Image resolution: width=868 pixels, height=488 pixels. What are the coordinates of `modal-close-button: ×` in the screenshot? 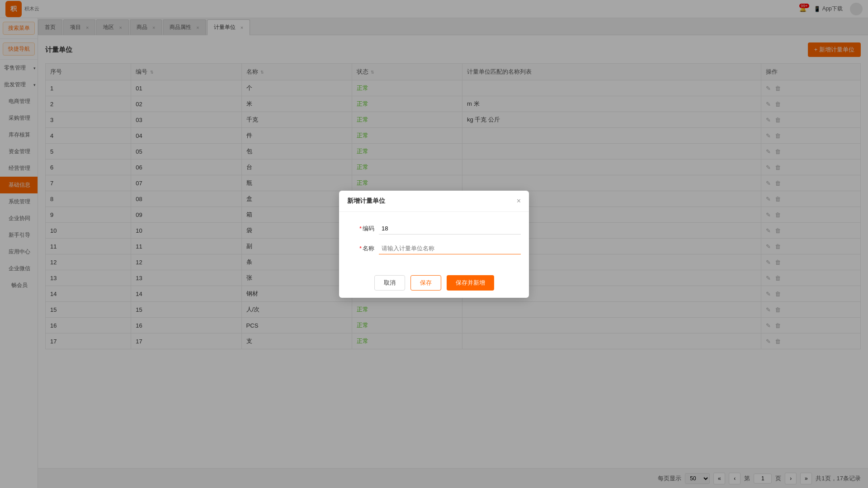 It's located at (519, 201).